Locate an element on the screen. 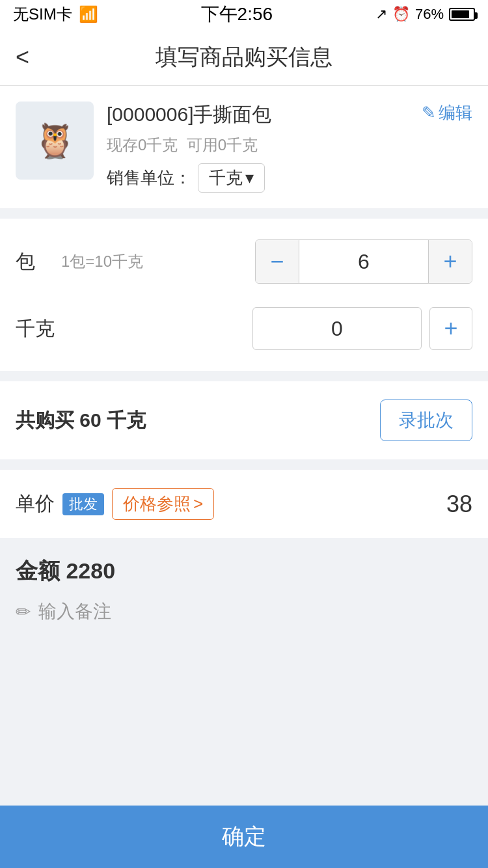 The width and height of the screenshot is (488, 868). spacer is located at coordinates (244, 699).